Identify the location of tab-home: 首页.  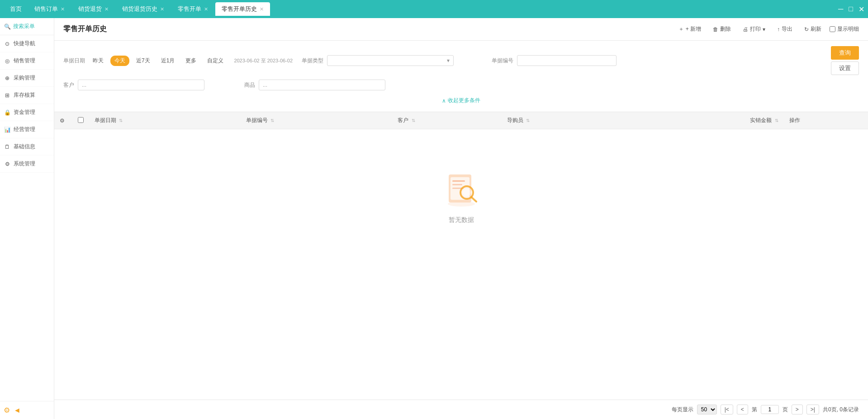
(16, 9).